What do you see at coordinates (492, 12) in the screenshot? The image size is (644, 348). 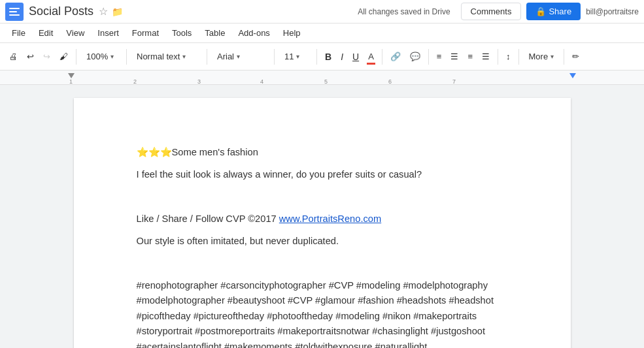 I see `comments-button: Comments` at bounding box center [492, 12].